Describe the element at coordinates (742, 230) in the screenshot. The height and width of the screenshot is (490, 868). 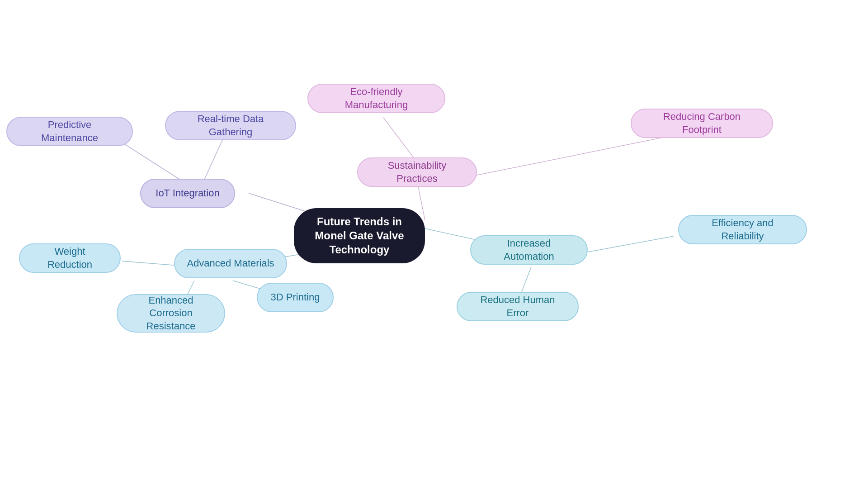
I see `efficiency-node: Efficiency and Reliability` at that location.